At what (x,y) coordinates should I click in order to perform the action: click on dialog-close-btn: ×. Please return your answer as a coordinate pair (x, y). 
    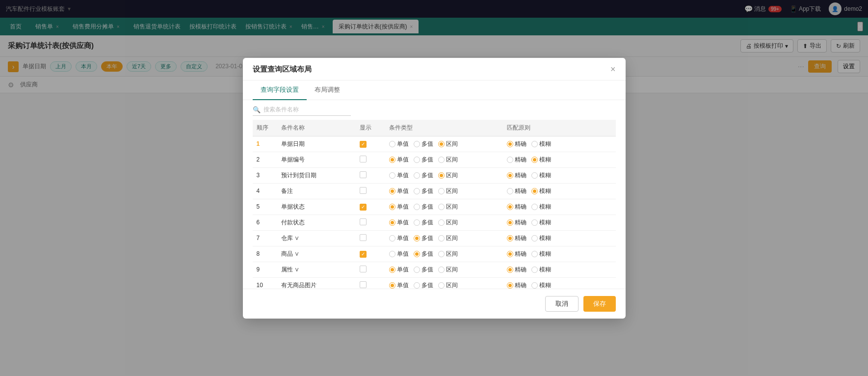
    Looking at the image, I should click on (613, 69).